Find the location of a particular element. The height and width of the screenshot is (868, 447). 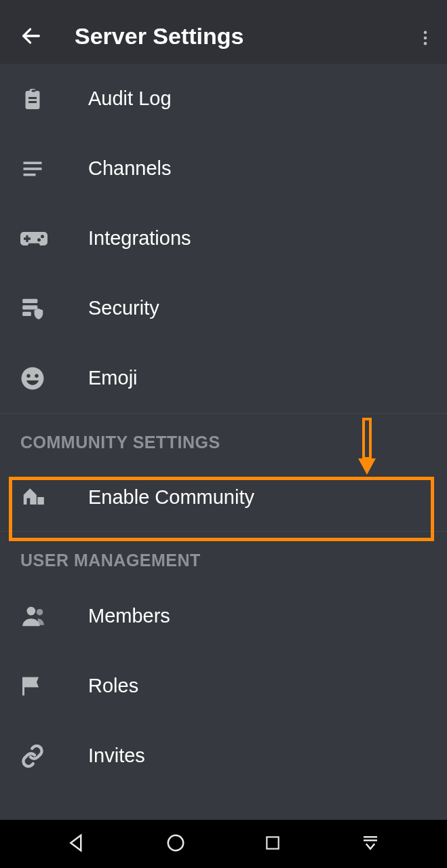

back-button is located at coordinates (31, 36).